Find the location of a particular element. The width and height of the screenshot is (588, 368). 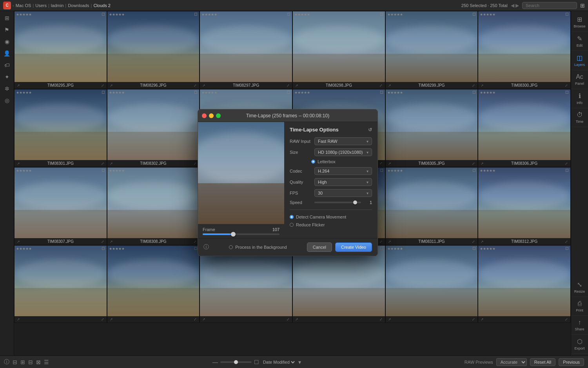

folder-icon: ⊞ is located at coordinates (583, 5).